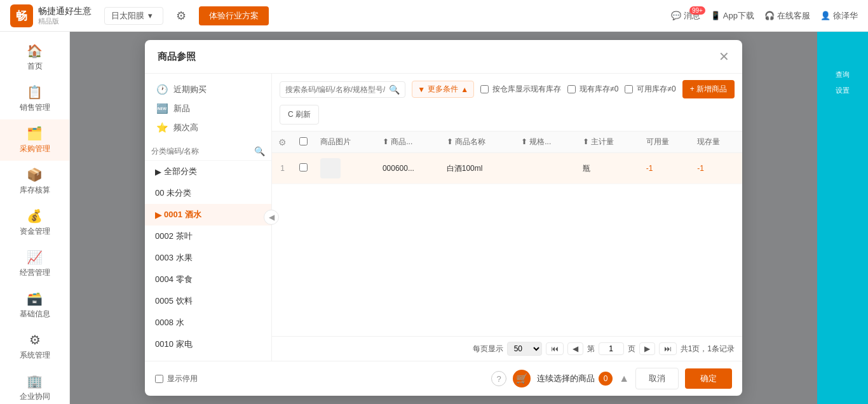 The height and width of the screenshot is (404, 868). Describe the element at coordinates (282, 142) in the screenshot. I see `table-settings-icon: ⚙` at that location.